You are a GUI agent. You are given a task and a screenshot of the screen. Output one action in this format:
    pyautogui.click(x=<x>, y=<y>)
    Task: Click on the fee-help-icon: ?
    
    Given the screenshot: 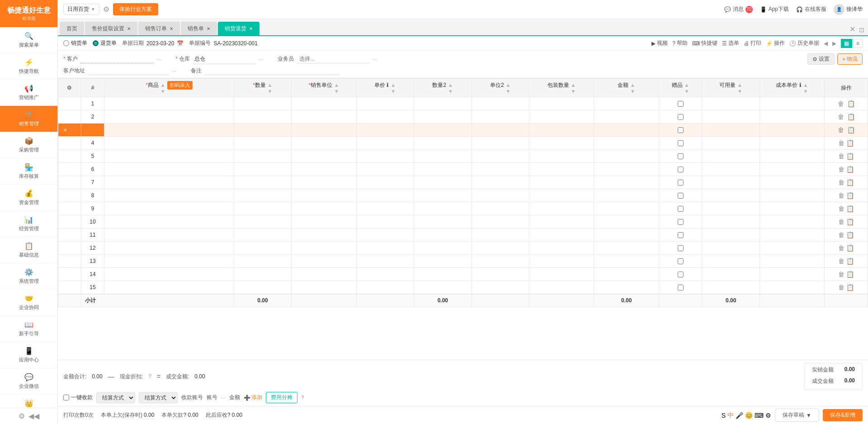 What is the action you would take?
    pyautogui.click(x=303, y=398)
    